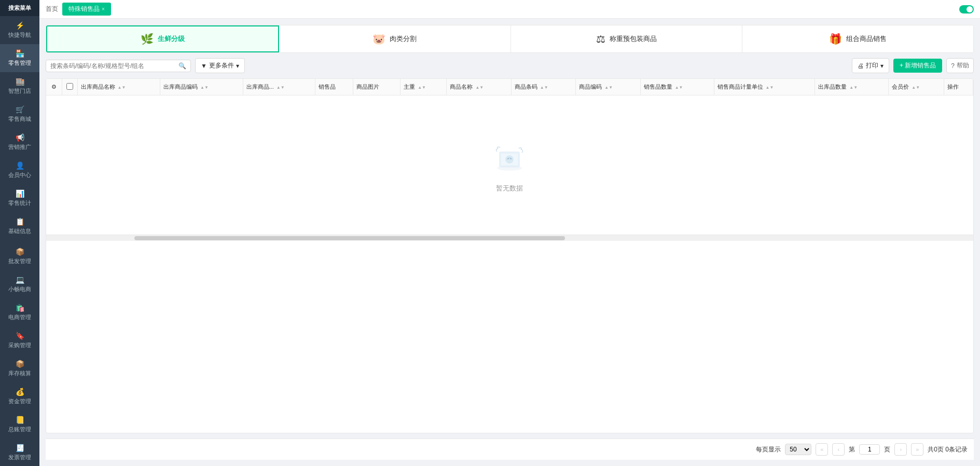 The width and height of the screenshot is (980, 466). I want to click on purchase-mgmt-icon: 🔖, so click(20, 336).